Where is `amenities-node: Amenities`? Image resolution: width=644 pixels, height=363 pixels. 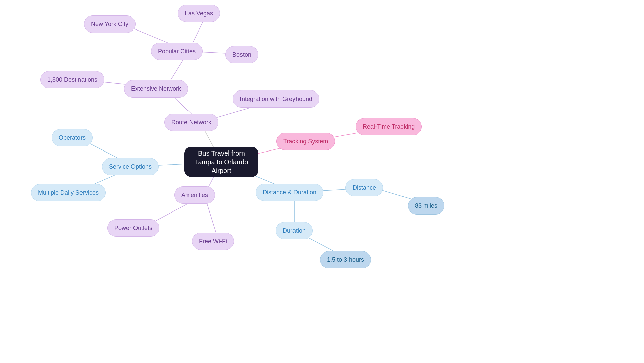
amenities-node: Amenities is located at coordinates (195, 195).